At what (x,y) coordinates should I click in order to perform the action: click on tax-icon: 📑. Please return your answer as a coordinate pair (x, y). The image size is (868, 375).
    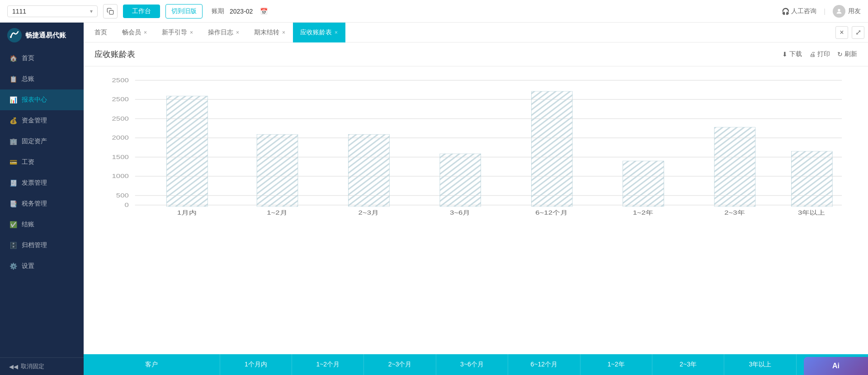
    Looking at the image, I should click on (13, 204).